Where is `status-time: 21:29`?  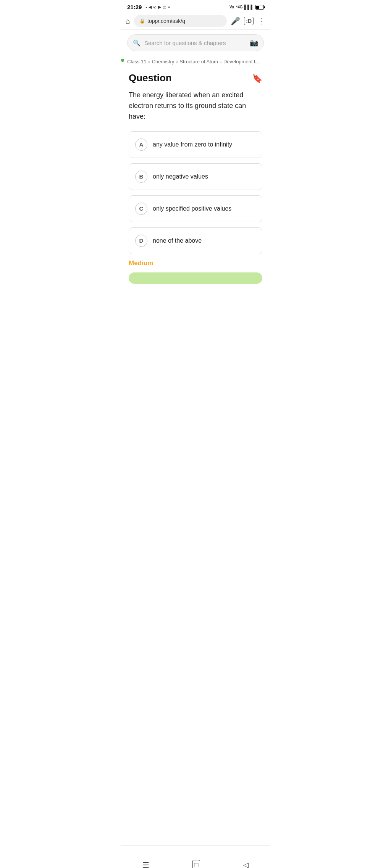
status-time: 21:29 is located at coordinates (134, 7).